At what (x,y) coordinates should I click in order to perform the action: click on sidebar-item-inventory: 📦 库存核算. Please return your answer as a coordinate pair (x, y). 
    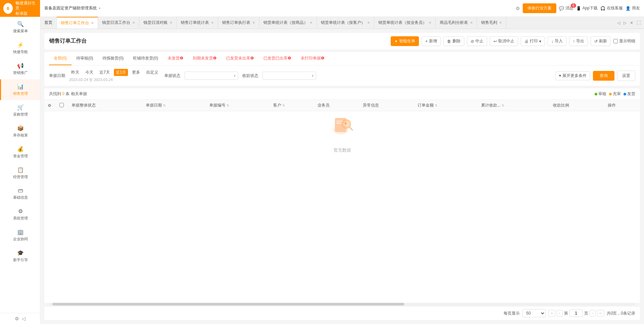
    Looking at the image, I should click on (20, 131).